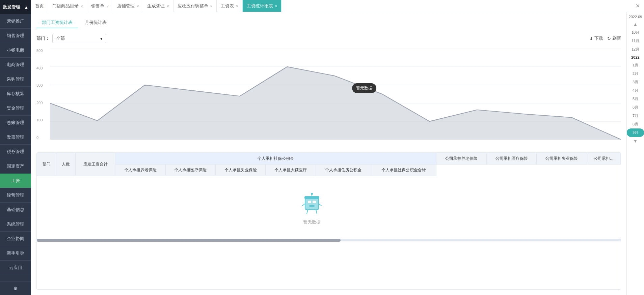  What do you see at coordinates (60, 38) in the screenshot?
I see `dept-value: 全部` at bounding box center [60, 38].